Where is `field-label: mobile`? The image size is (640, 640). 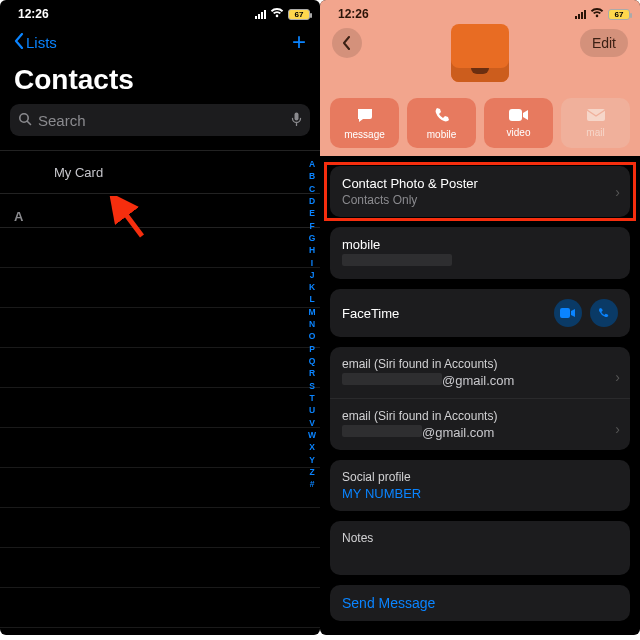
field-label: mobile is located at coordinates (480, 244).